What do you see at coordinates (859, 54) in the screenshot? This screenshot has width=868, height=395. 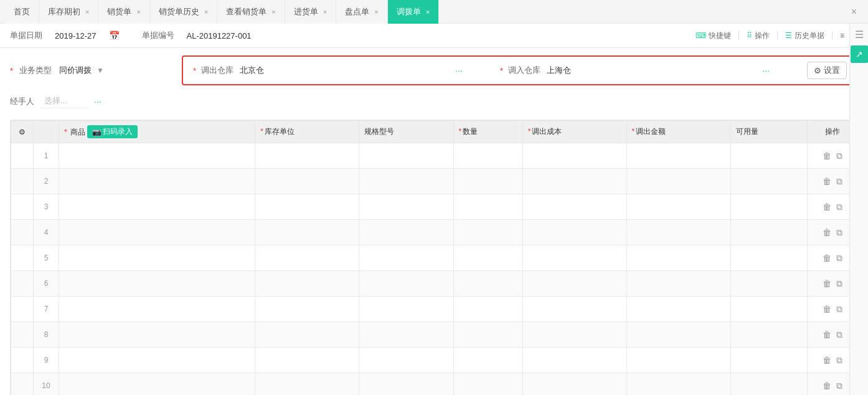 I see `sidebar-expand-icon: ↗` at bounding box center [859, 54].